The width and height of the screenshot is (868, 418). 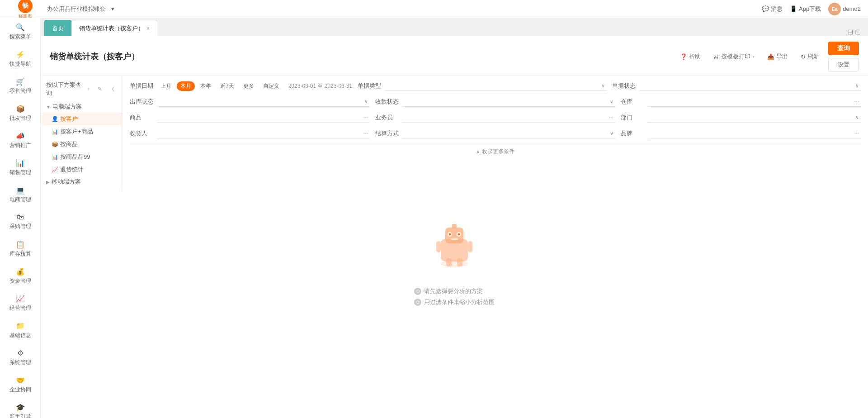 What do you see at coordinates (20, 32) in the screenshot?
I see `sidebar-item-search-menu: 🔍 搜索菜单` at bounding box center [20, 32].